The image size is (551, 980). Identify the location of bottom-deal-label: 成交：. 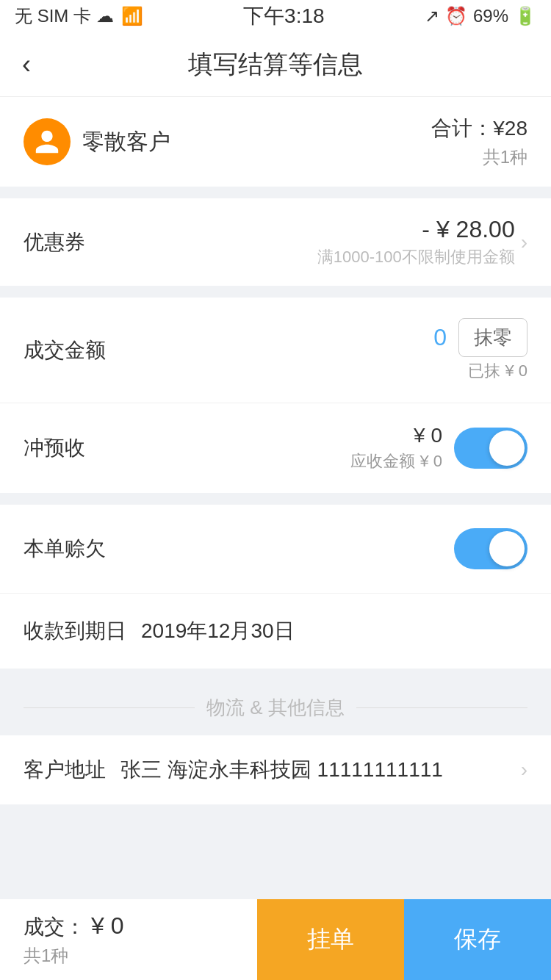
(54, 927).